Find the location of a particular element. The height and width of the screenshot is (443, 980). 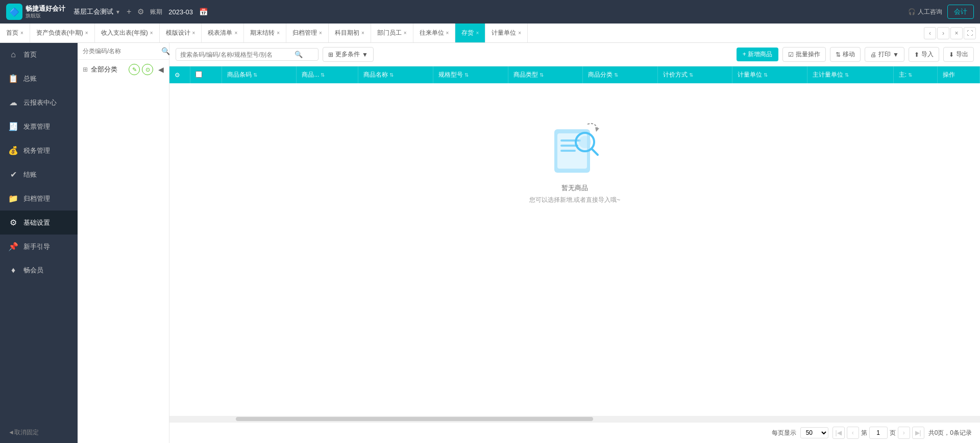

account-button: 会计 is located at coordinates (961, 12).